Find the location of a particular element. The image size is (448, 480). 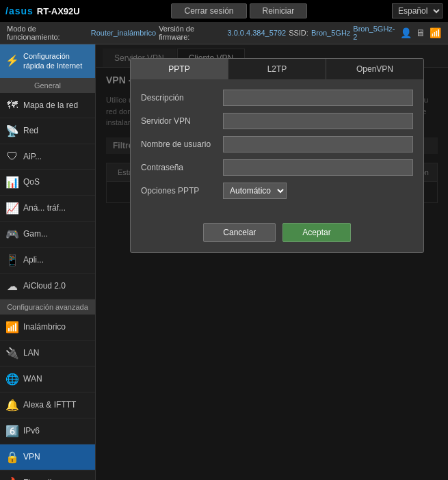

user-icon: 👤 is located at coordinates (406, 33).